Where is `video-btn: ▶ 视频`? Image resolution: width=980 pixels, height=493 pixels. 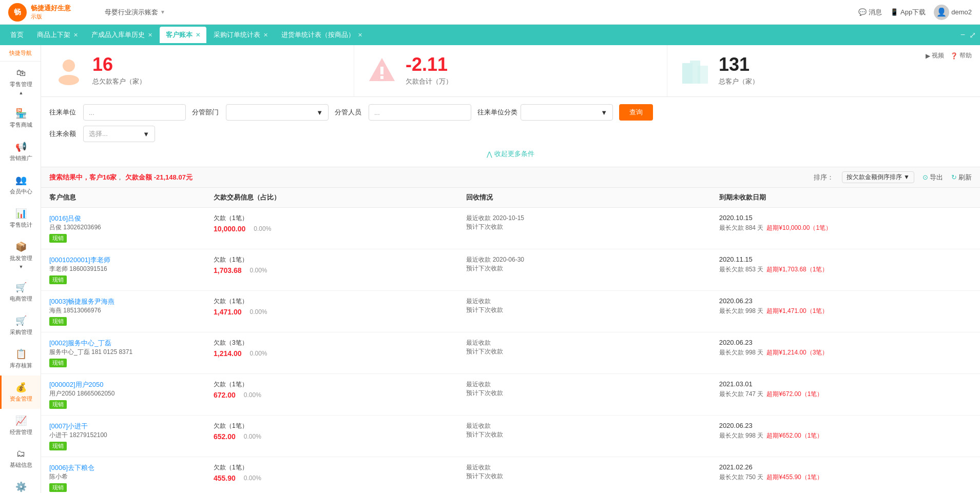 video-btn: ▶ 视频 is located at coordinates (935, 55).